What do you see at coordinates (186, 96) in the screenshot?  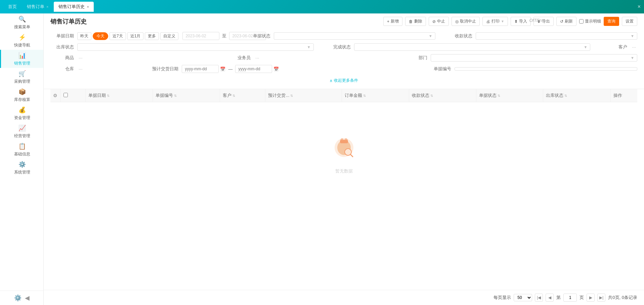 I see `th-no: 单据编号 ⇅` at bounding box center [186, 96].